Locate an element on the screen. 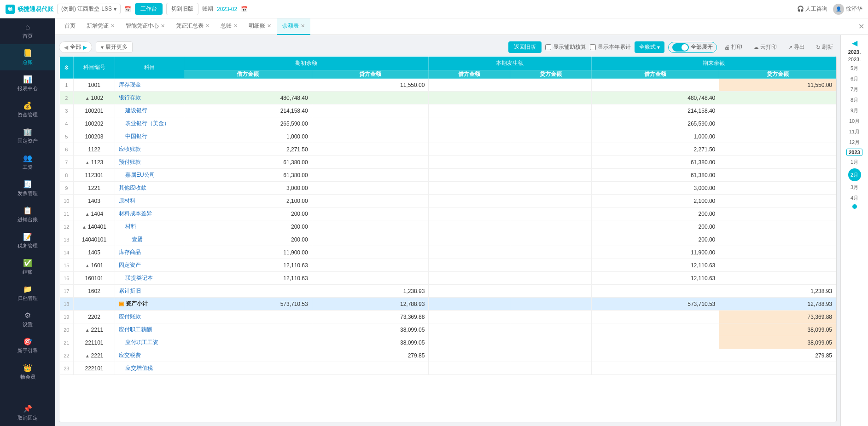 The image size is (868, 426). filter-button: ◀ 全部 ▶ is located at coordinates (76, 47).